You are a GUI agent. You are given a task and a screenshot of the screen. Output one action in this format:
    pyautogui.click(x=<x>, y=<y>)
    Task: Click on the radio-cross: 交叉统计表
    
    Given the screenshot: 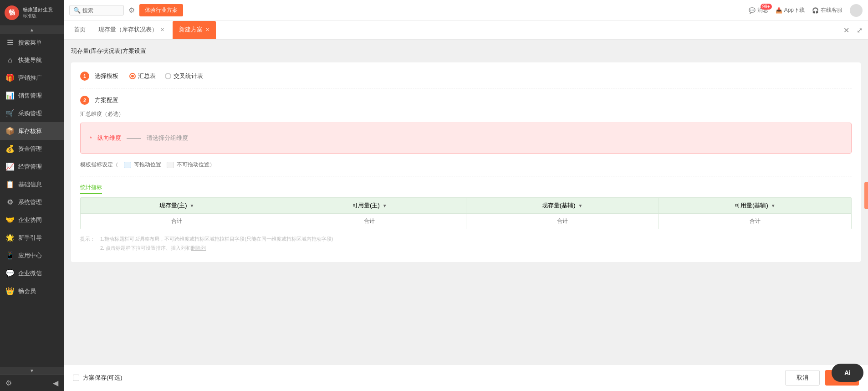 What is the action you would take?
    pyautogui.click(x=184, y=76)
    